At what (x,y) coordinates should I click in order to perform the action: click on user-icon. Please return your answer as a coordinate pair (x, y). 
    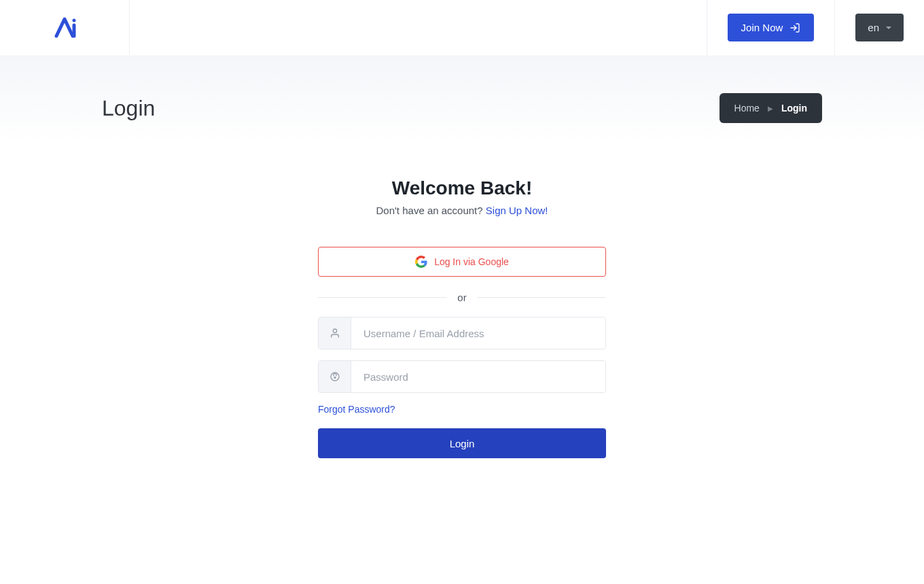
    Looking at the image, I should click on (335, 333).